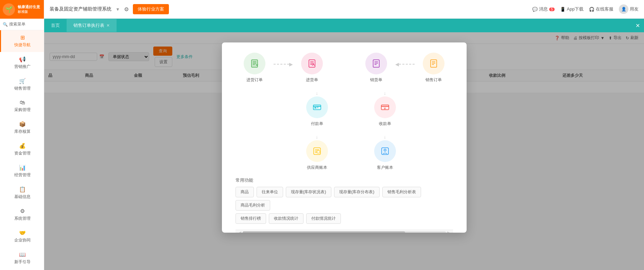 The width and height of the screenshot is (644, 270). What do you see at coordinates (245, 192) in the screenshot?
I see `func-btn-product: 商品` at bounding box center [245, 192].